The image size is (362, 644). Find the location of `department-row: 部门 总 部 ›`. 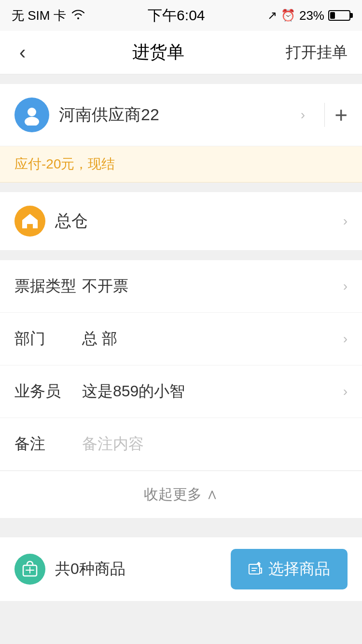

department-row: 部门 总 部 › is located at coordinates (181, 339).